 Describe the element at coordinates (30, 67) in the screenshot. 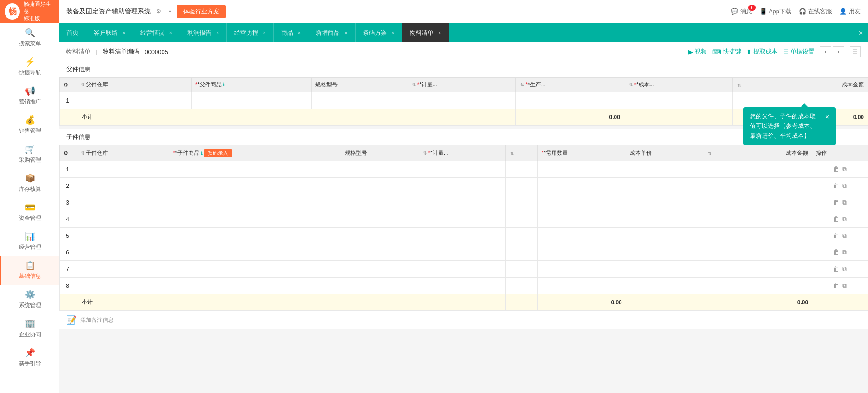

I see `sidebar-item-quicknav: ⚡ 快捷导航` at that location.